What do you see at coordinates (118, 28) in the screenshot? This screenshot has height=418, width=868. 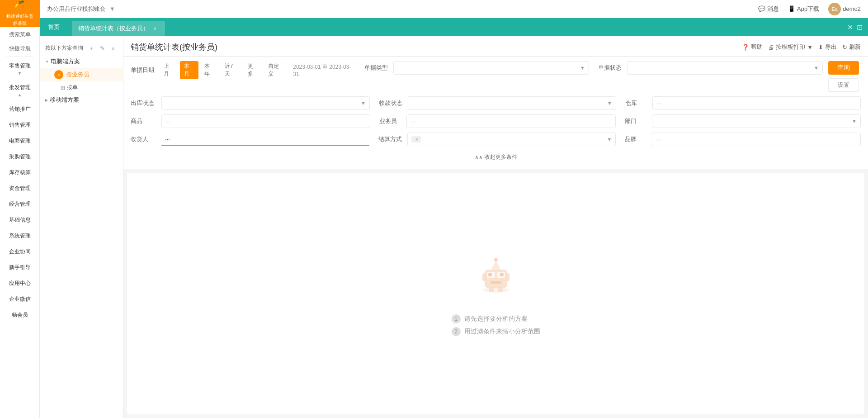 I see `tab-sales-stats: 销货单统计表（按业务员） ×` at bounding box center [118, 28].